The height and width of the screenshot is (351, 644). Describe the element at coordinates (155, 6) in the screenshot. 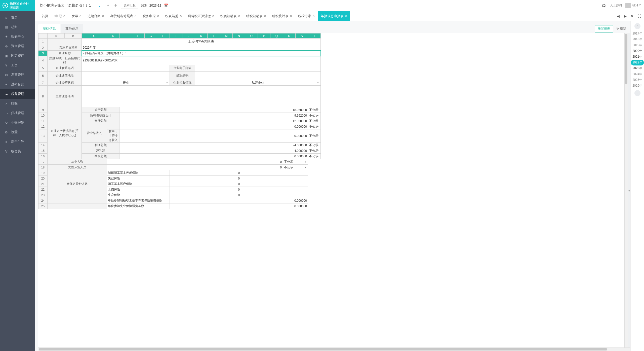

I see `period-value: 2023-11` at that location.